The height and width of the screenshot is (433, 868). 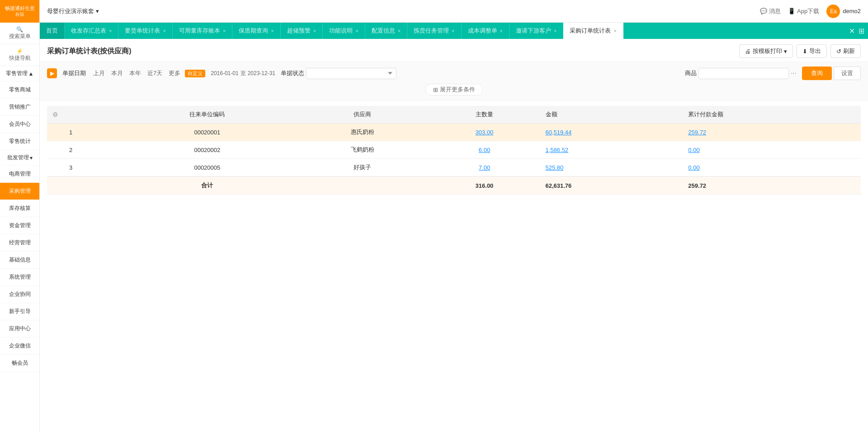 I want to click on tab-home: 首页, so click(x=52, y=31).